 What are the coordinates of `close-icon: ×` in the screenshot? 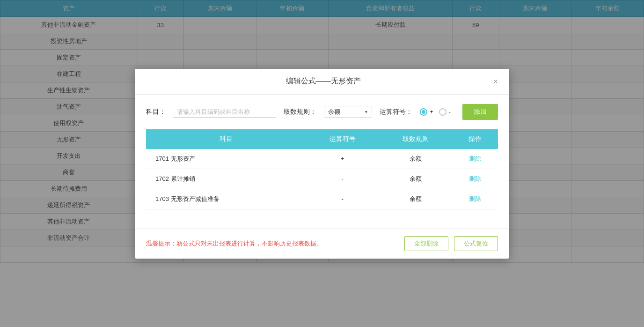 It's located at (495, 82).